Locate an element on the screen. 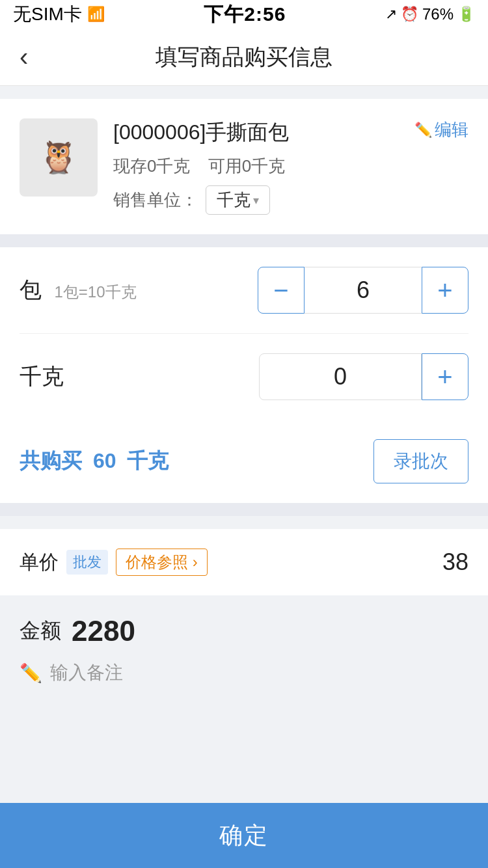 This screenshot has width=488, height=868. total-amount: 60 is located at coordinates (105, 461).